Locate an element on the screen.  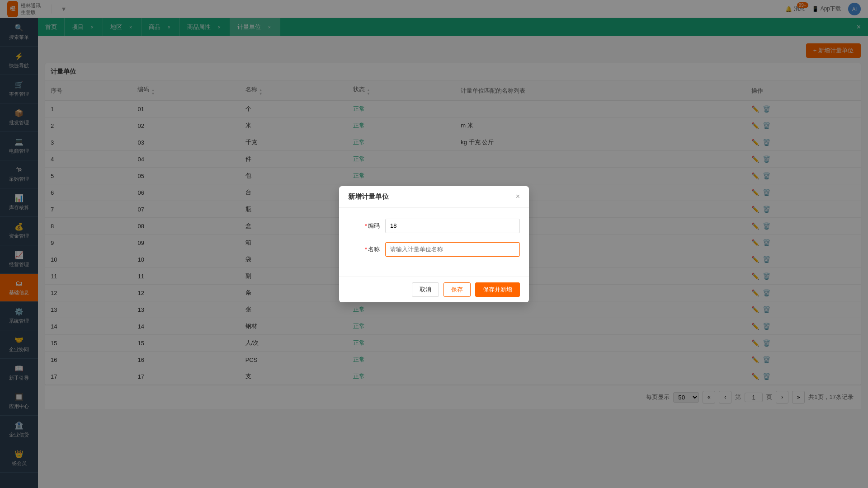
save-add-button: 保存并新增 is located at coordinates (497, 290).